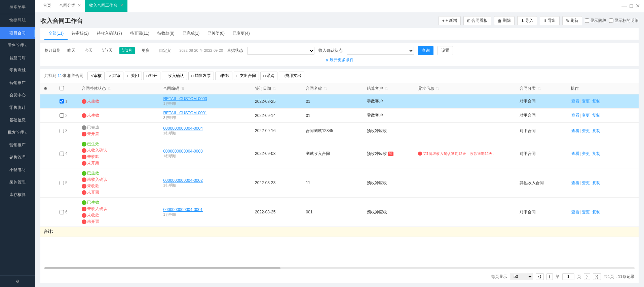 The width and height of the screenshot is (644, 287). Describe the element at coordinates (17, 170) in the screenshot. I see `sidebar-item-ecommerce: 小畅电商` at that location.